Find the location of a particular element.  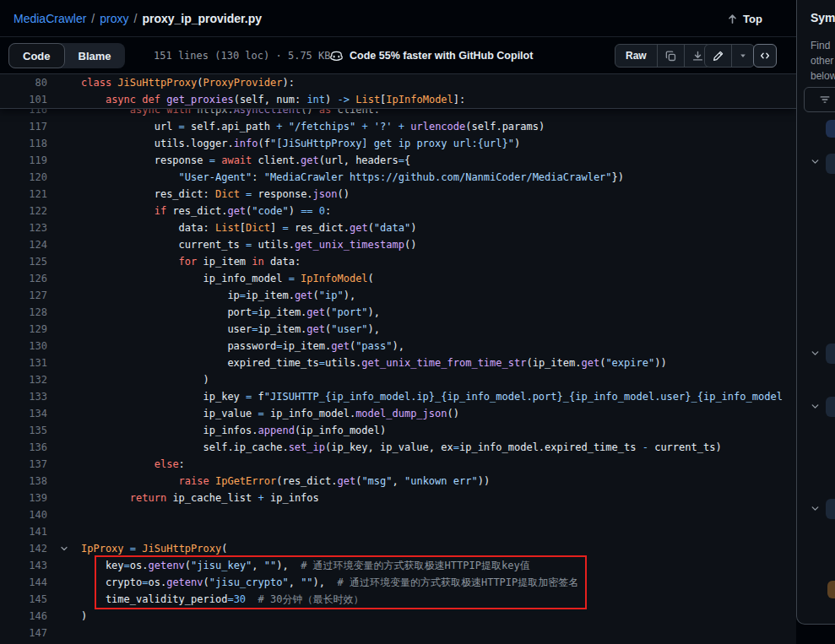

code-line: 127 ip=ip_item.get("ip"), is located at coordinates (399, 295).